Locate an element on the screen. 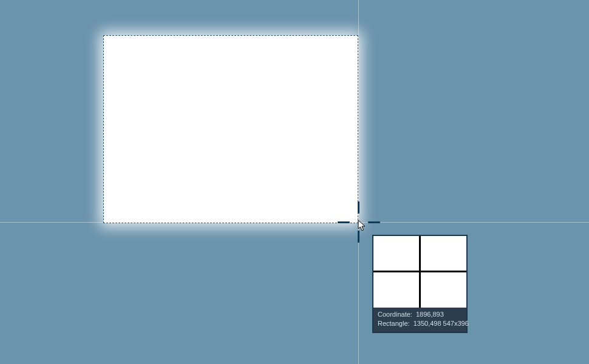 This screenshot has height=364, width=589. coordinate-row: Coordinate: 1896,893 is located at coordinates (420, 314).